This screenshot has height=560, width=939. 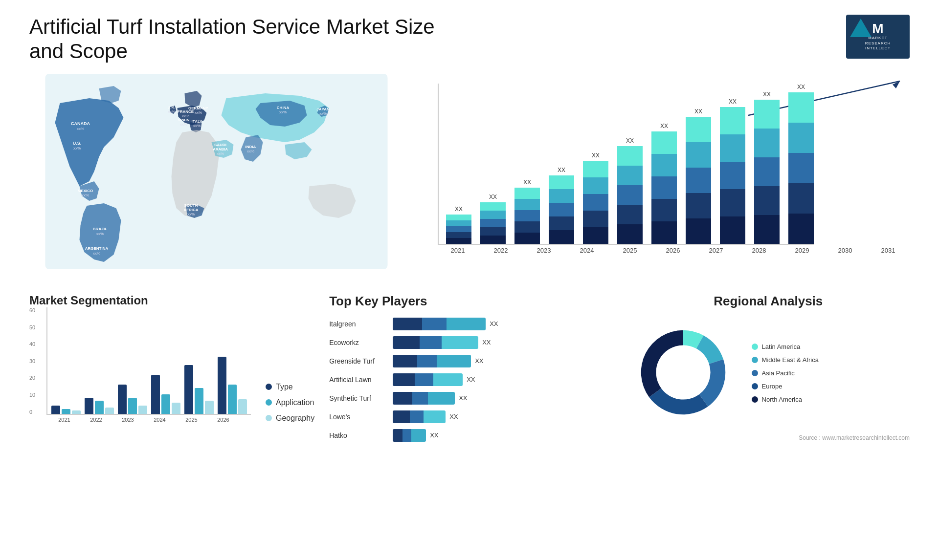 I want to click on player-row: Artificial LawnXX, so click(x=470, y=380).